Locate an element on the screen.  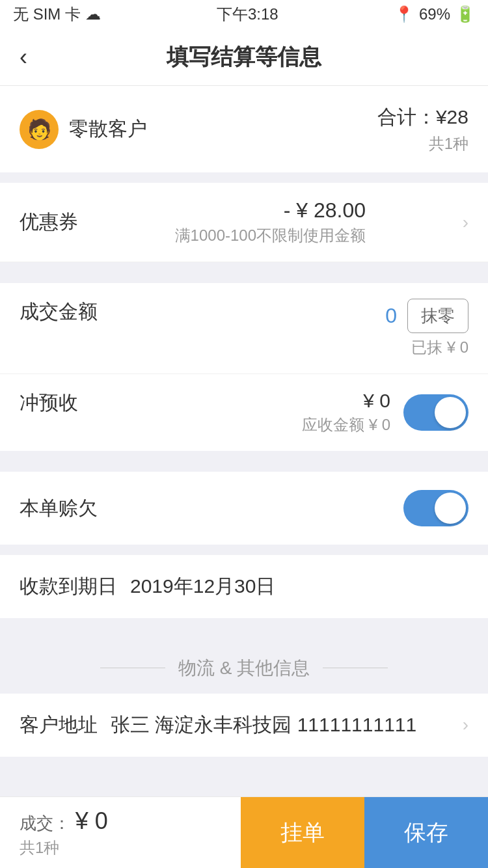
customer-right: 合计：¥28 共1种 is located at coordinates (423, 129).